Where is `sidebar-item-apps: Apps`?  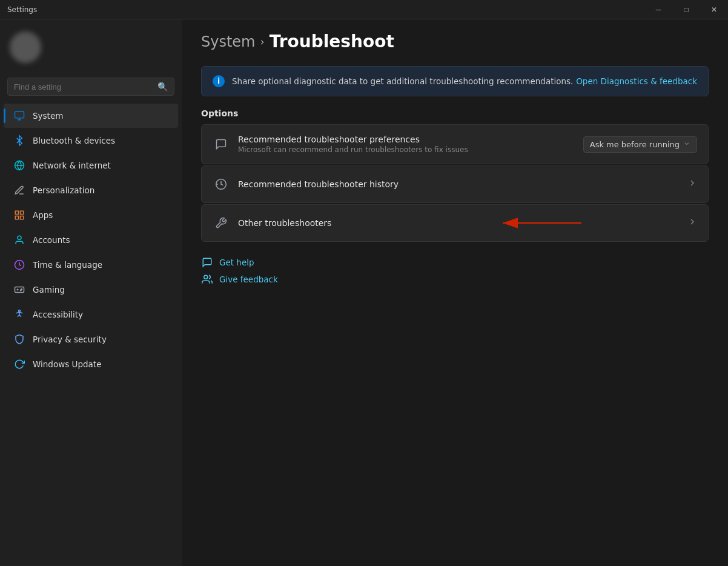 sidebar-item-apps: Apps is located at coordinates (91, 215).